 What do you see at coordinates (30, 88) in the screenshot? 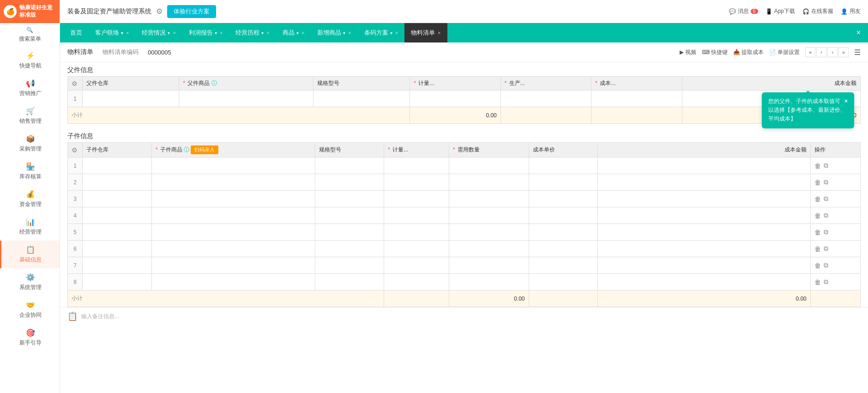
I see `sidebar-item-marketing: 📢 营销推广` at bounding box center [30, 88].